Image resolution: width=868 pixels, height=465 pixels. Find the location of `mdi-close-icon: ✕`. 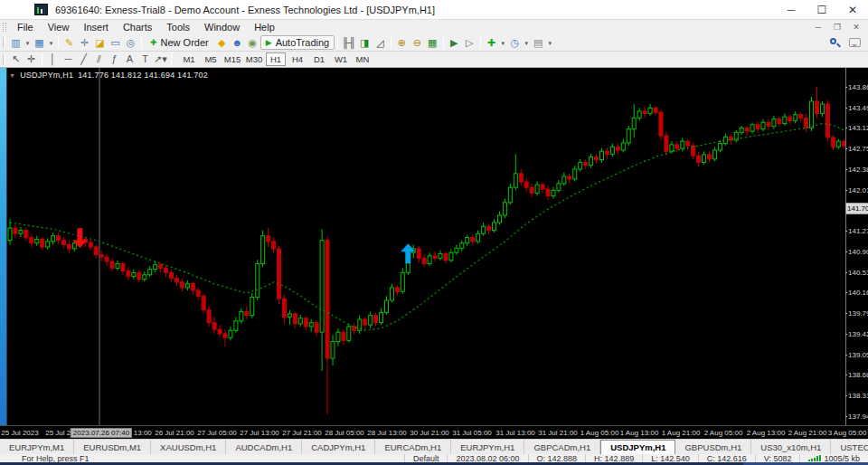

mdi-close-icon: ✕ is located at coordinates (856, 27).